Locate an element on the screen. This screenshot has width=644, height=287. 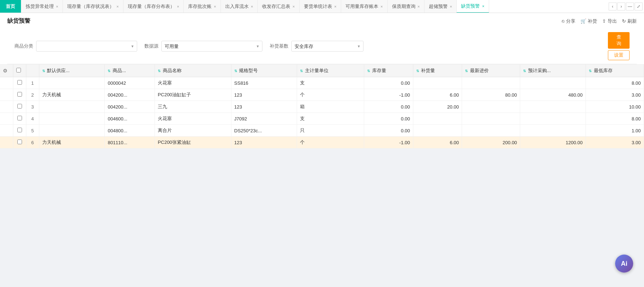
cell-unit: 个 is located at coordinates (331, 95).